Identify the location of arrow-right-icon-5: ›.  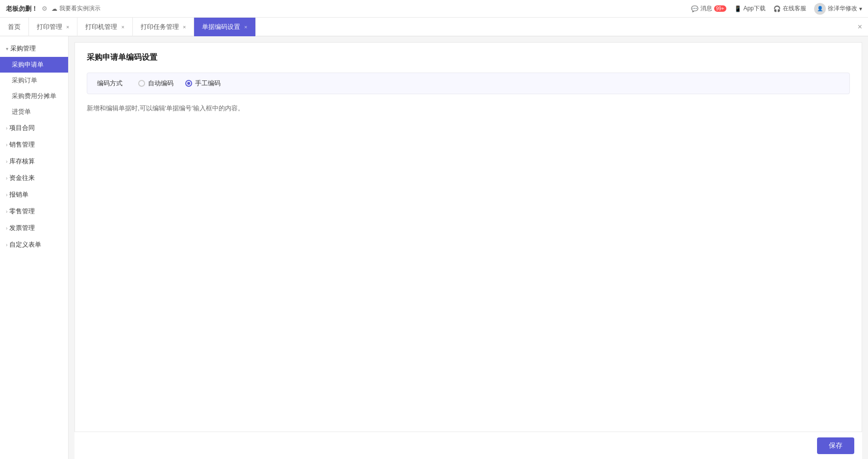
(7, 195).